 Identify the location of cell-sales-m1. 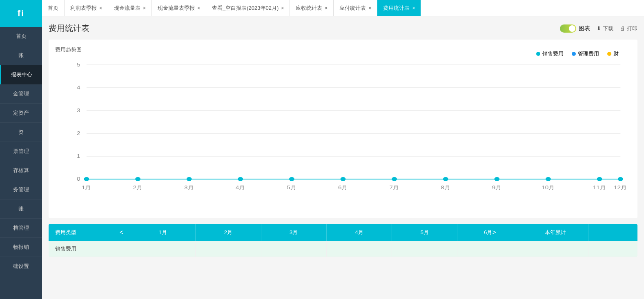
(163, 249).